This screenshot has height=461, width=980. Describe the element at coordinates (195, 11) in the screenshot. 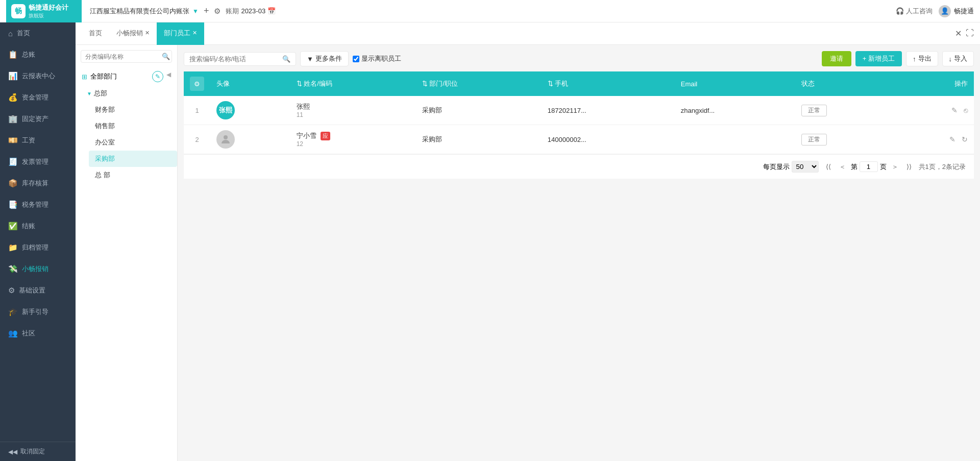

I see `dropdown-arrow-icon: ▼` at that location.